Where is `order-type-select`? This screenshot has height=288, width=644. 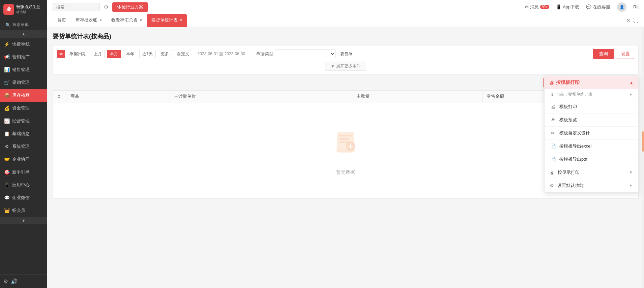 order-type-select is located at coordinates (305, 54).